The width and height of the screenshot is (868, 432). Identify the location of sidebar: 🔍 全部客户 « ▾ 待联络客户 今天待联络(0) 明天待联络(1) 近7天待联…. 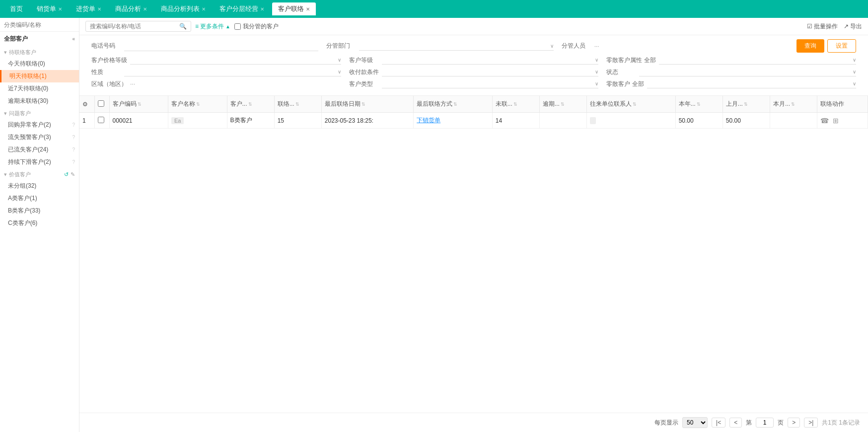
(40, 225).